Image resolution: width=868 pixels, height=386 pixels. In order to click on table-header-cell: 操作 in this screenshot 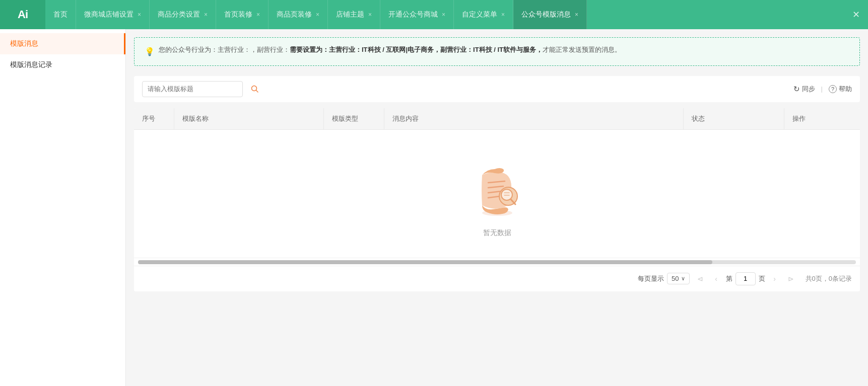, I will do `click(822, 119)`.